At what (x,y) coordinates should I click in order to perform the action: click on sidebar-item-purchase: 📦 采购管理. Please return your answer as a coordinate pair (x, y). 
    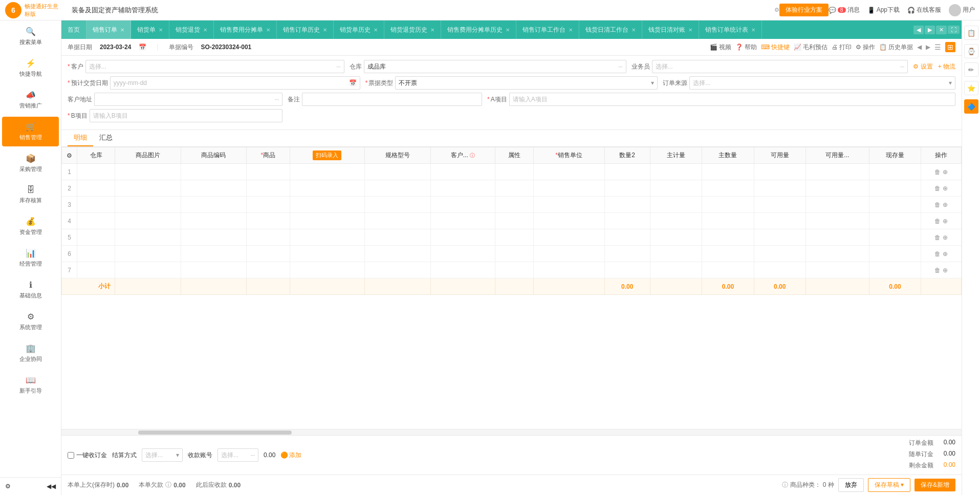
    Looking at the image, I should click on (31, 163).